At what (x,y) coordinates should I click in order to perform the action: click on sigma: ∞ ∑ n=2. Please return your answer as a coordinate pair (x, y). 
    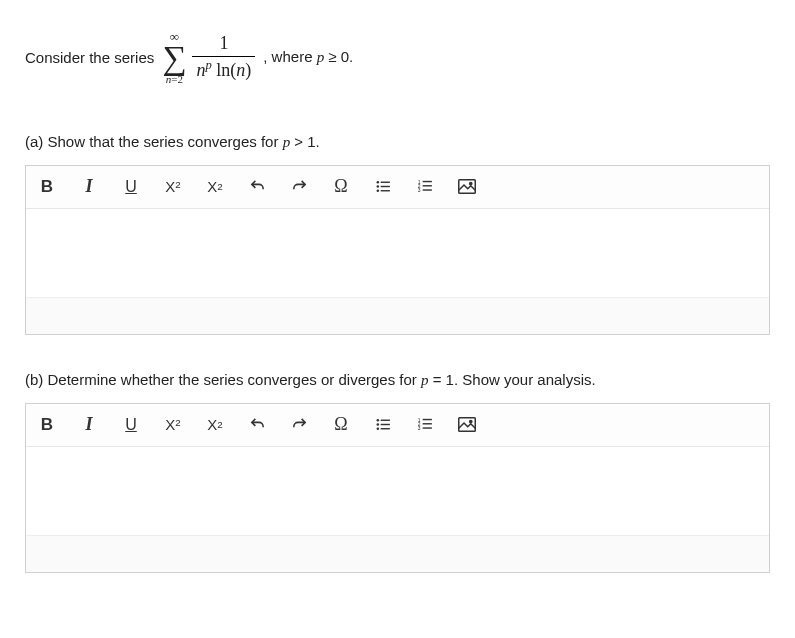
    Looking at the image, I should click on (174, 58).